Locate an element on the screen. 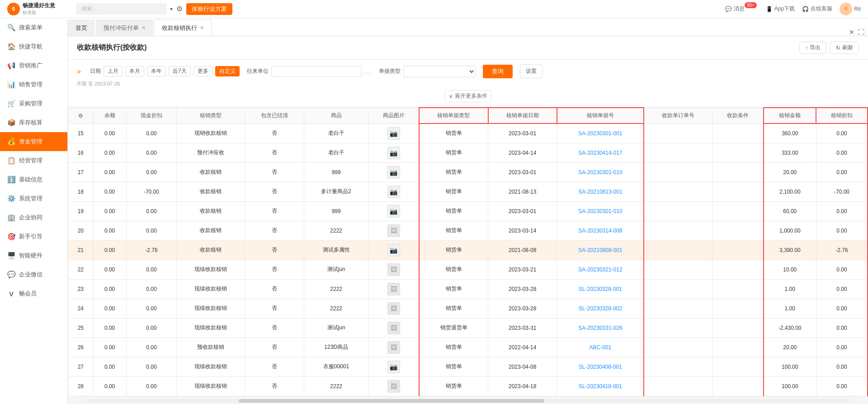  cancel-discount-cell: -2.76 is located at coordinates (842, 250).